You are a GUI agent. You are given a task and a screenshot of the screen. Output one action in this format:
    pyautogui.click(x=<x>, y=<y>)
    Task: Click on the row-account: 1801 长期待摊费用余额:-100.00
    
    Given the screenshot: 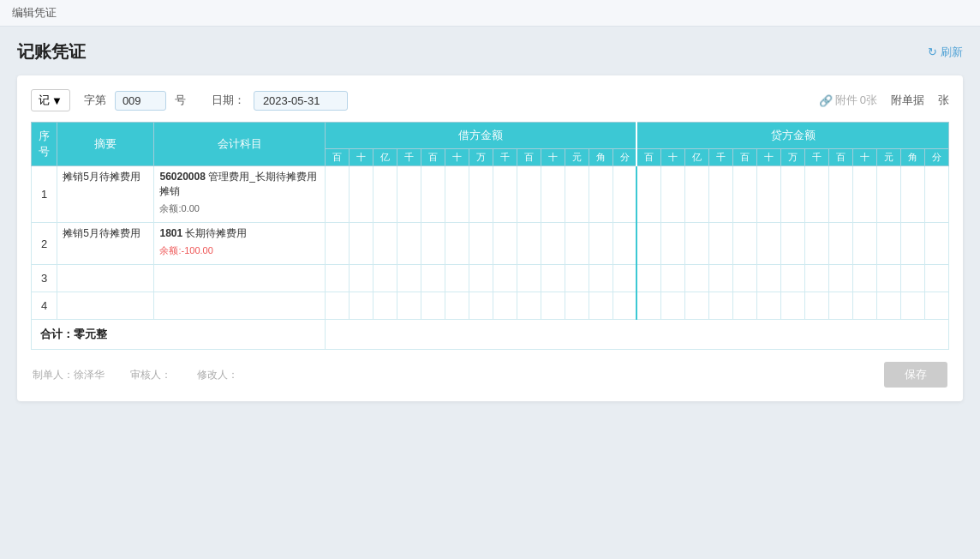 What is the action you would take?
    pyautogui.click(x=240, y=243)
    